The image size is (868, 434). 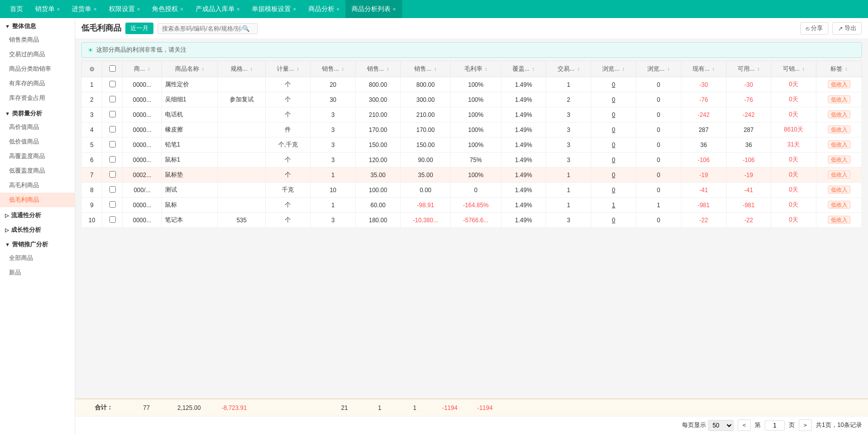 What do you see at coordinates (847, 28) in the screenshot?
I see `export-button: ↗ 导出` at bounding box center [847, 28].